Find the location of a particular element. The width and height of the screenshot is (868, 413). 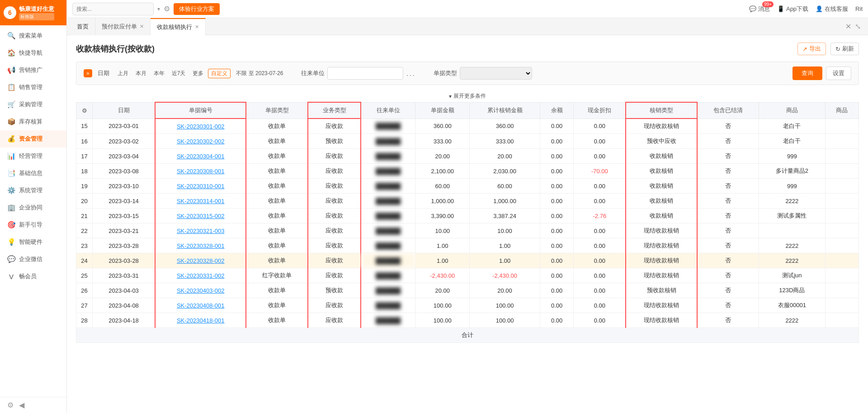

filter-expand-bar: ▾ 展开更多条件 is located at coordinates (467, 96).